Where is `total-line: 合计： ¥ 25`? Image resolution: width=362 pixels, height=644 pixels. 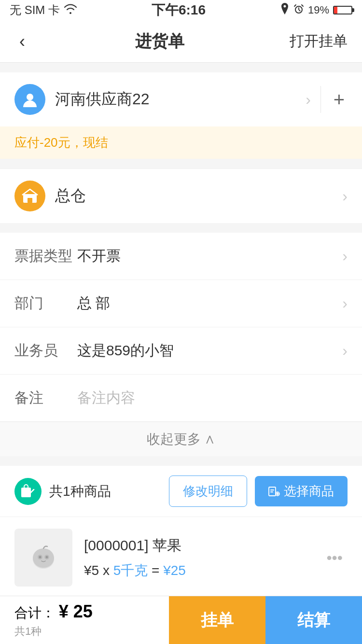
total-line: 合计： ¥ 25 is located at coordinates (84, 612).